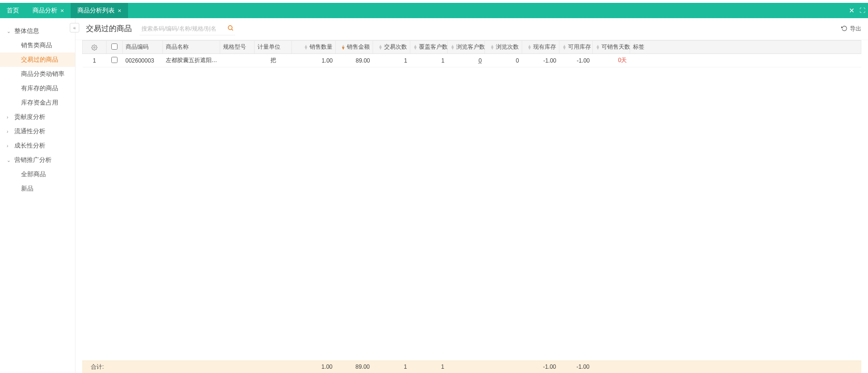 The height and width of the screenshot is (373, 868). I want to click on cell-unit: 把, so click(273, 61).